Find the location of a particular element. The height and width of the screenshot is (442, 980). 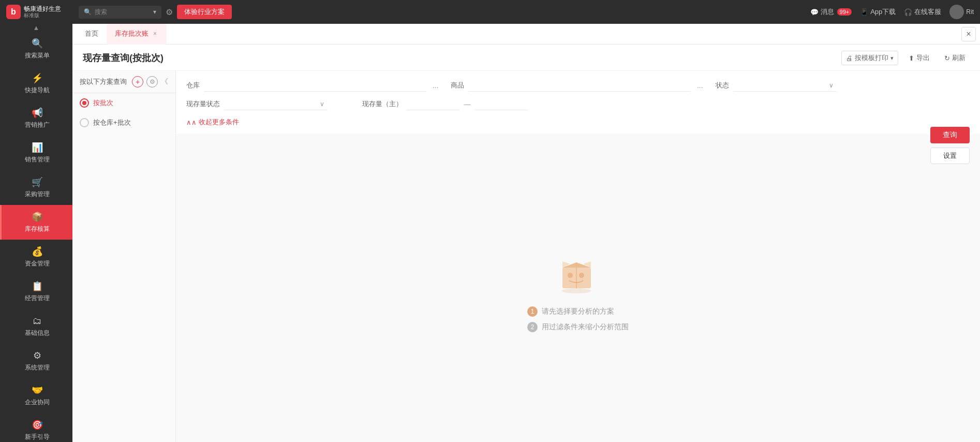

warehouse-field: 仓库 ... is located at coordinates (314, 85).